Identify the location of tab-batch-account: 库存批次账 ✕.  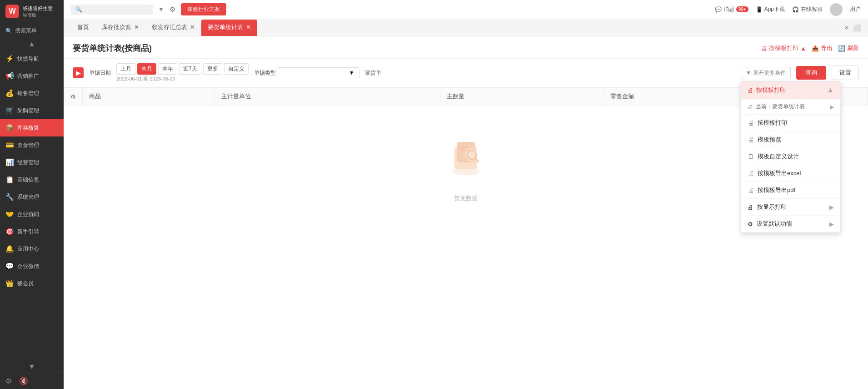
(120, 28).